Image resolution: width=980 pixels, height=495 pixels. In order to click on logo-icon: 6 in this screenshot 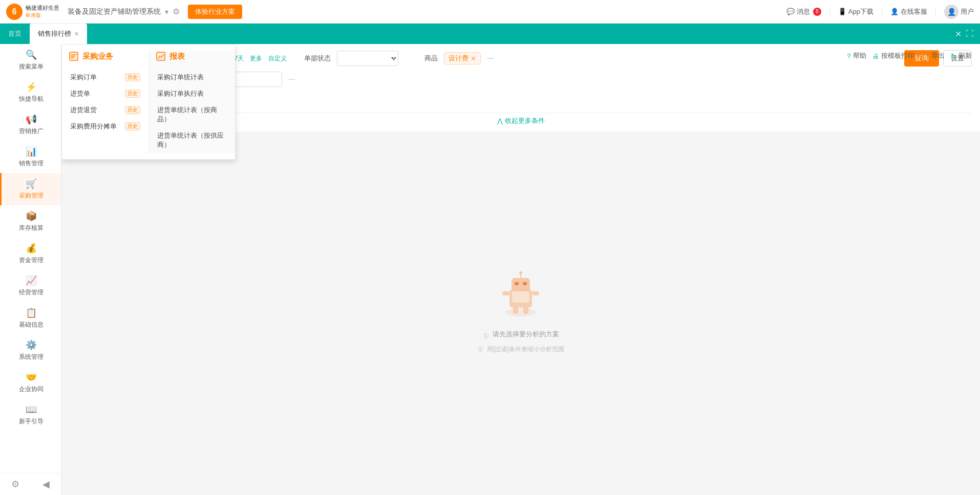, I will do `click(14, 12)`.